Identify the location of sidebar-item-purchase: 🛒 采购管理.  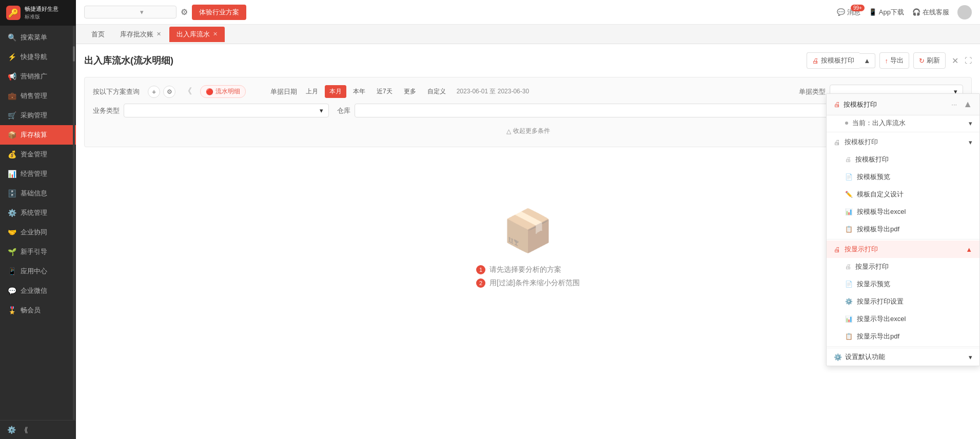
(38, 115).